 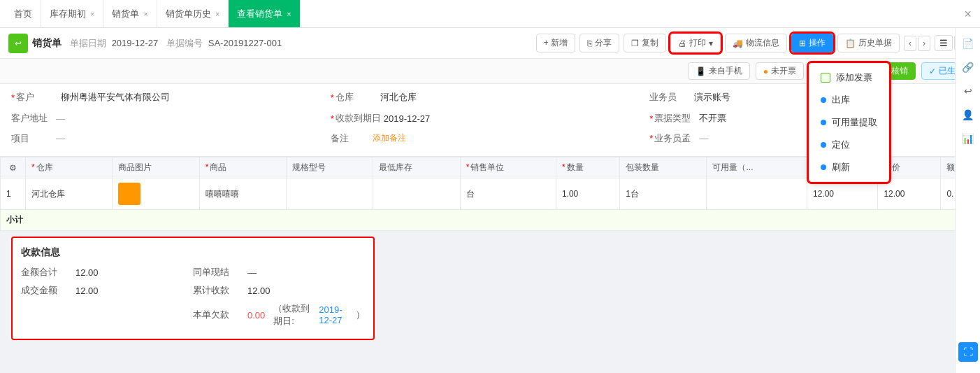 What do you see at coordinates (69, 168) in the screenshot?
I see `col-warehouse: *仓库` at bounding box center [69, 168].